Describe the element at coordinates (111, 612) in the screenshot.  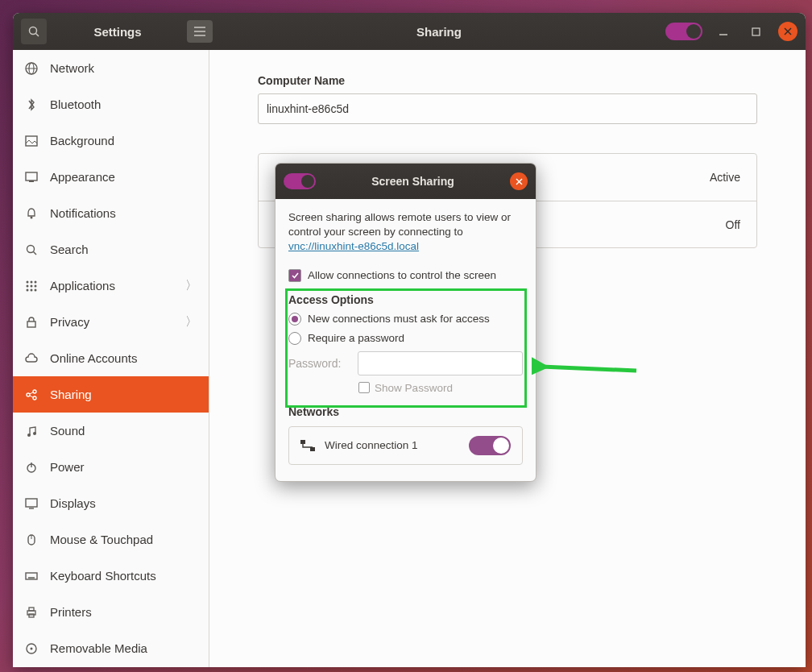
I see `sidebar-item-printers: Printers` at that location.